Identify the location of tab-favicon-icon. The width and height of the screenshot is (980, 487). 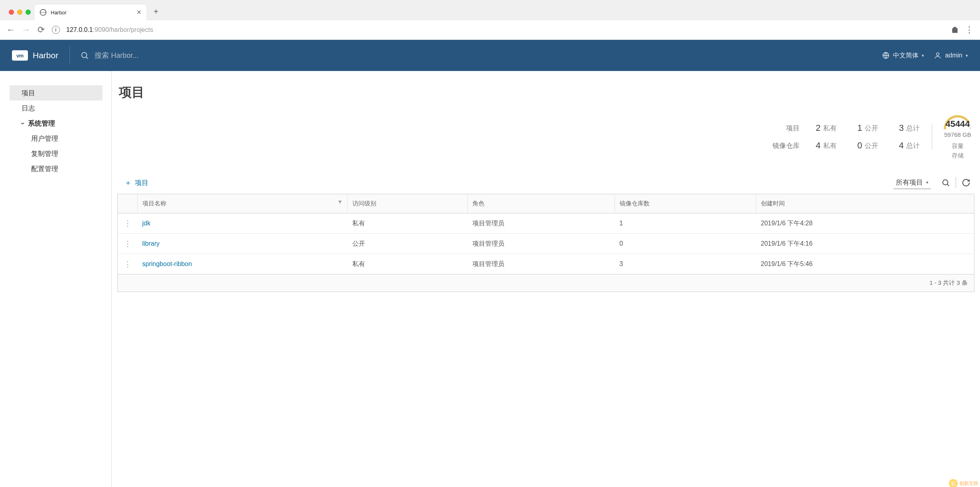
(43, 12).